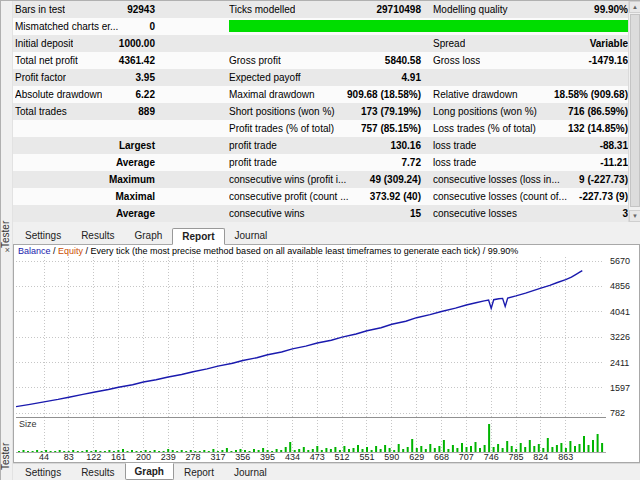 This screenshot has width=640, height=480. Describe the element at coordinates (282, 112) in the screenshot. I see `report-label: Short positions (won %)` at that location.